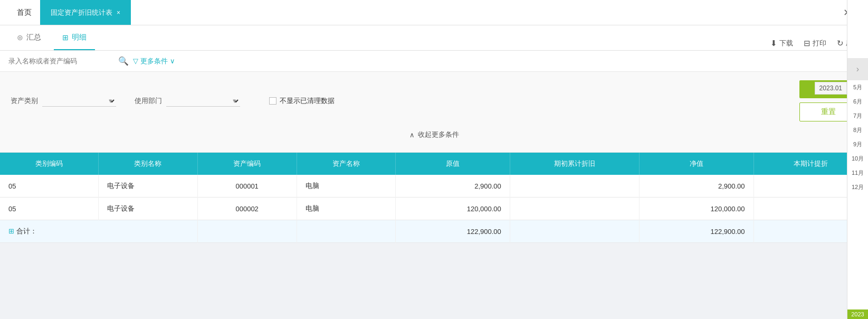 This screenshot has height=319, width=868. Describe the element at coordinates (858, 88) in the screenshot. I see `sidebar-month-item: 5月` at that location.